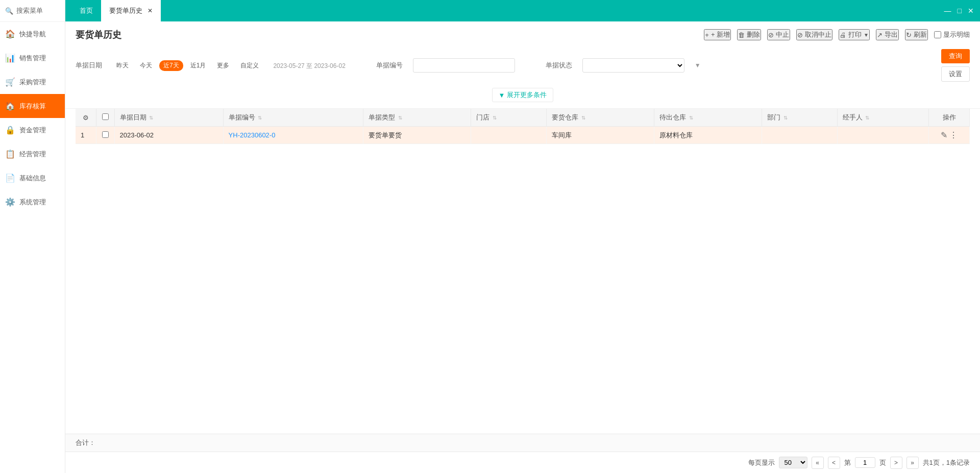 This screenshot has height=473, width=980. Describe the element at coordinates (523, 135) in the screenshot. I see `table-row: 1 2023-06-02 YH-20230602-0 要货单要货 车间库 原材料…` at that location.